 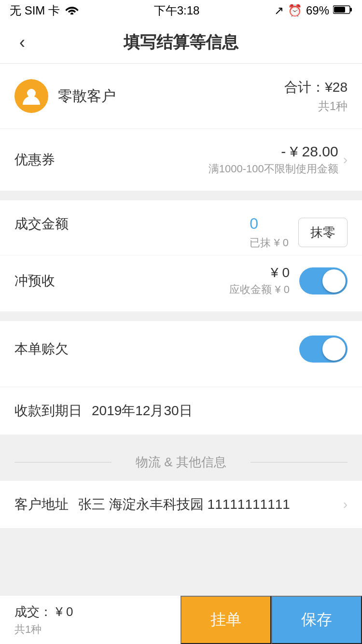 What do you see at coordinates (346, 160) in the screenshot?
I see `chevron-right-icon: ›` at bounding box center [346, 160].